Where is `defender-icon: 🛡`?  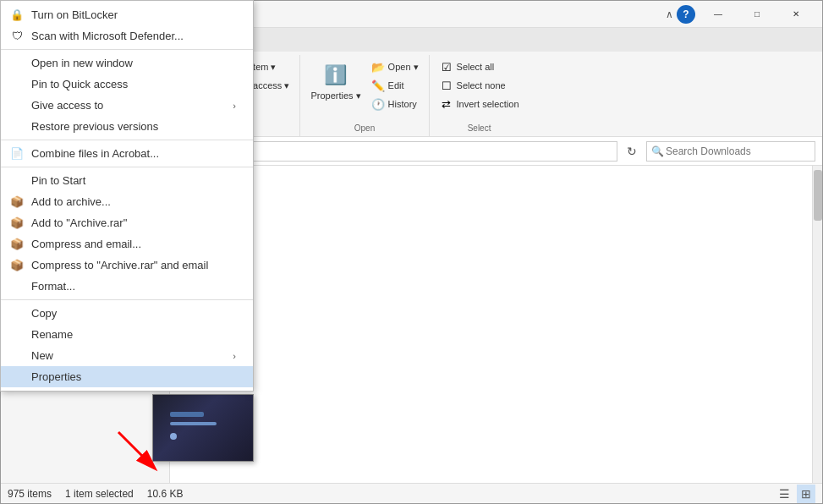
defender-icon: 🛡 is located at coordinates (17, 36).